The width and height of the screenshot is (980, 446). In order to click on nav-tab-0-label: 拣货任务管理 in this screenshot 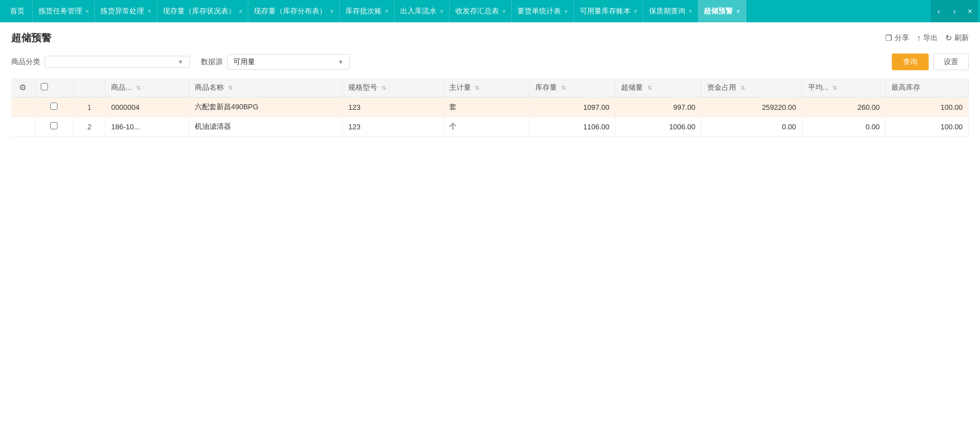, I will do `click(60, 11)`.